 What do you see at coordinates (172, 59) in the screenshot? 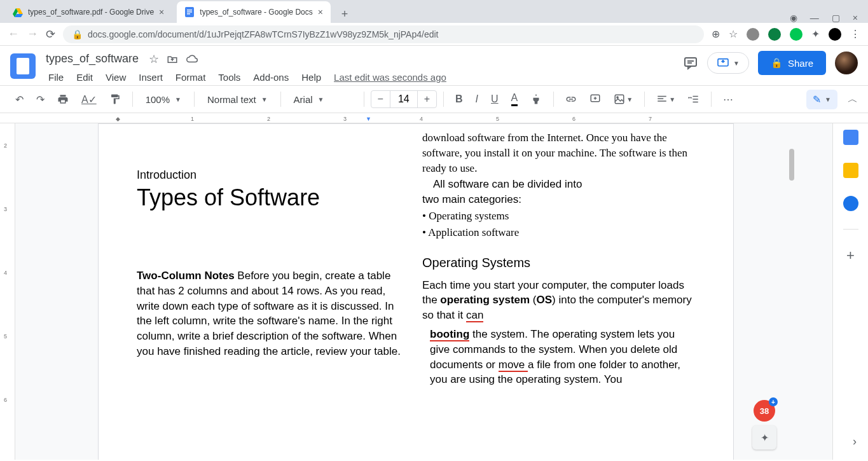
I see `move-icon` at bounding box center [172, 59].